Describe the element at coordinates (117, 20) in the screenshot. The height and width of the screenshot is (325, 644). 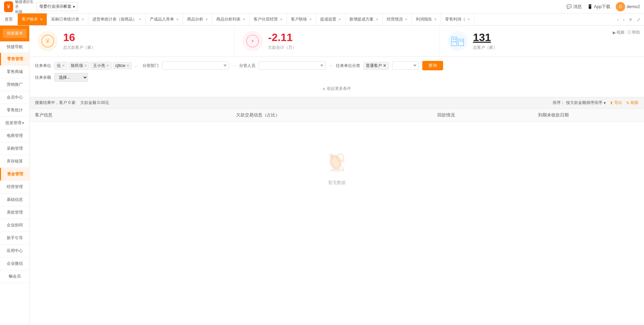
I see `tab-inbound-stats: 进货单统计表（按商品） ✕` at that location.